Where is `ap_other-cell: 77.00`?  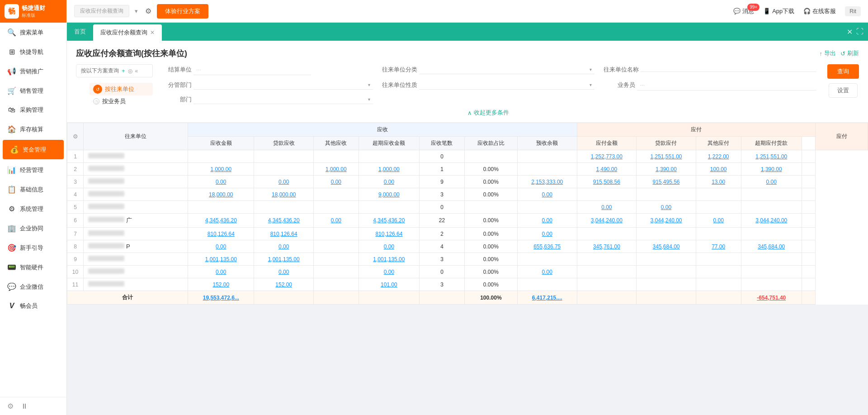
ap_other-cell: 77.00 is located at coordinates (718, 247).